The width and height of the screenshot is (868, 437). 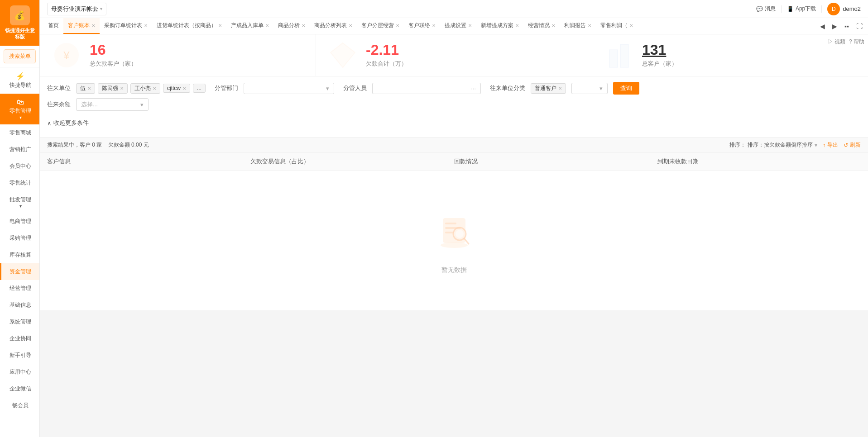 What do you see at coordinates (20, 109) in the screenshot?
I see `sidebar-item-retail-management: 🛍 零售管理 ▾` at bounding box center [20, 109].